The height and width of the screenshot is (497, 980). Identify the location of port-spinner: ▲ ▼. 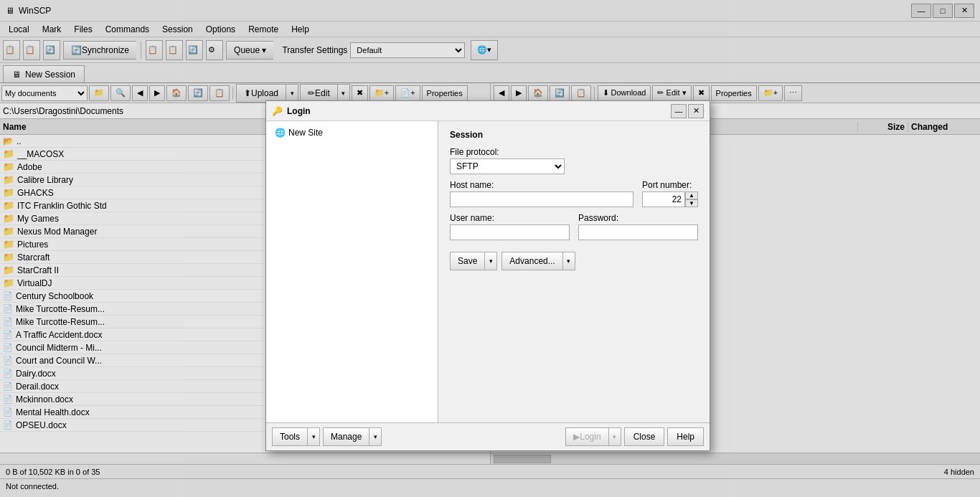
(670, 199).